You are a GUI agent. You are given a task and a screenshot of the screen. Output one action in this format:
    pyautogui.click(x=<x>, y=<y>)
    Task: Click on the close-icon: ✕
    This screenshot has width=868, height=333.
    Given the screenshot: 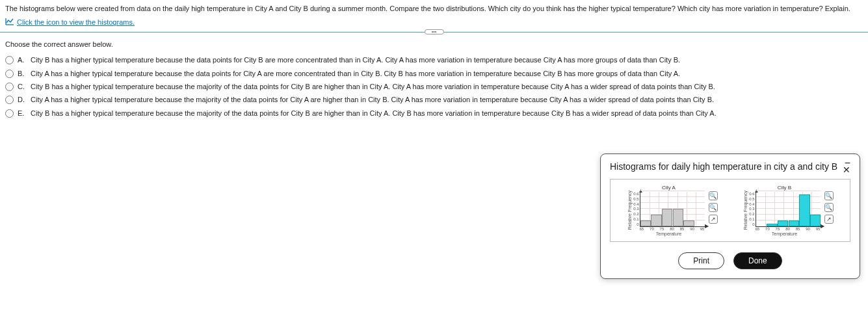 What is the action you would take?
    pyautogui.click(x=847, y=170)
    